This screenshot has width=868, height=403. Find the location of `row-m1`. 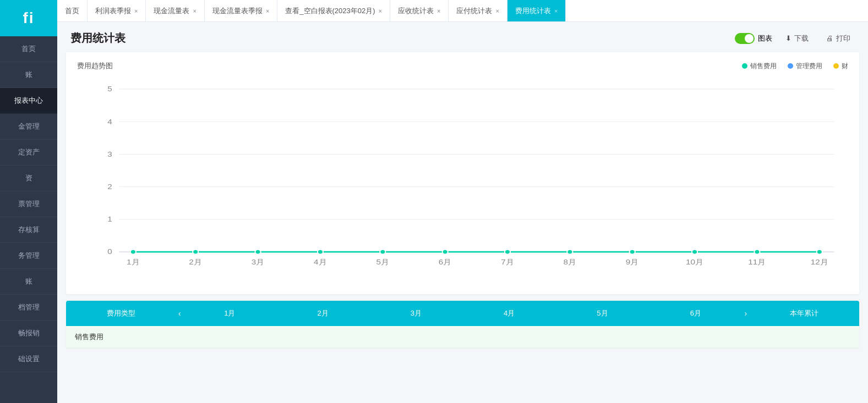

row-m1 is located at coordinates (274, 337).